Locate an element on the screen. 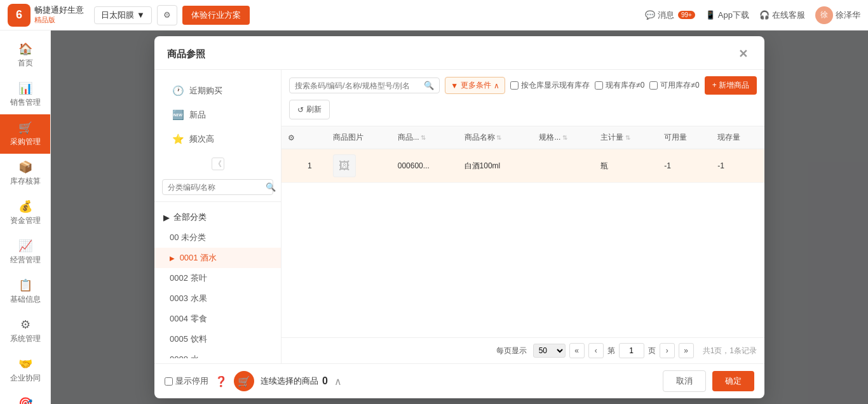 The width and height of the screenshot is (868, 404). search-icon: 🔍 is located at coordinates (429, 85).